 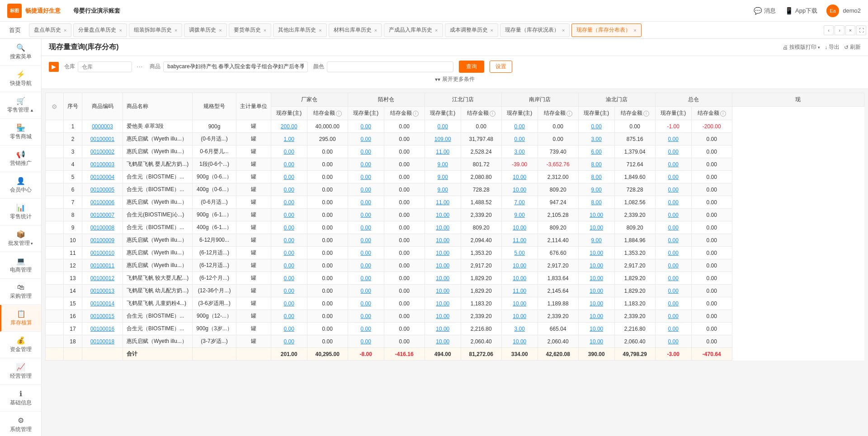 I want to click on tab-cailiao: 材料出库单历史 ×, so click(x=355, y=30).